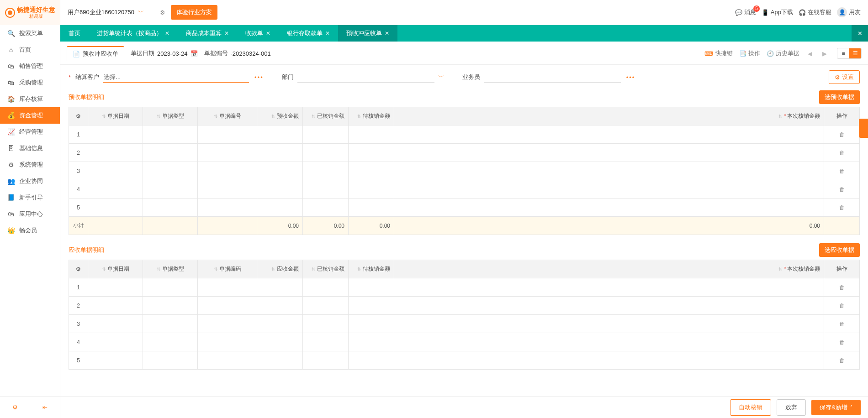 The height and width of the screenshot is (418, 868). What do you see at coordinates (28, 230) in the screenshot?
I see `sidebar-item-label: 畅会员` at bounding box center [28, 230].